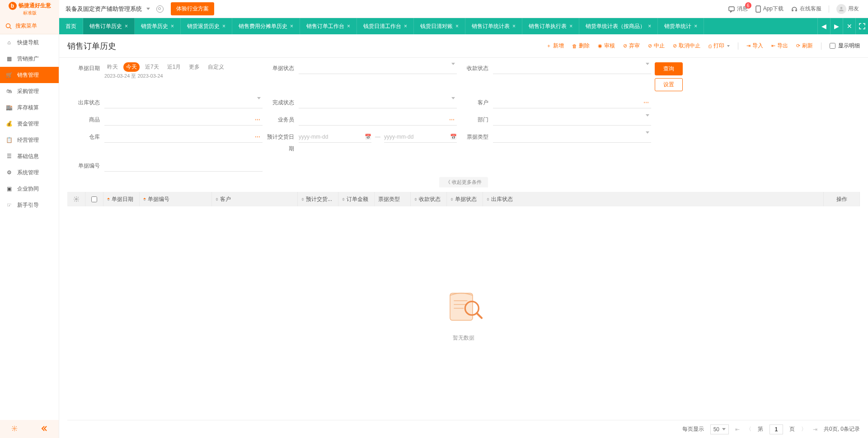 The width and height of the screenshot is (868, 438). I want to click on tab-2: 销货单历史×, so click(158, 26).